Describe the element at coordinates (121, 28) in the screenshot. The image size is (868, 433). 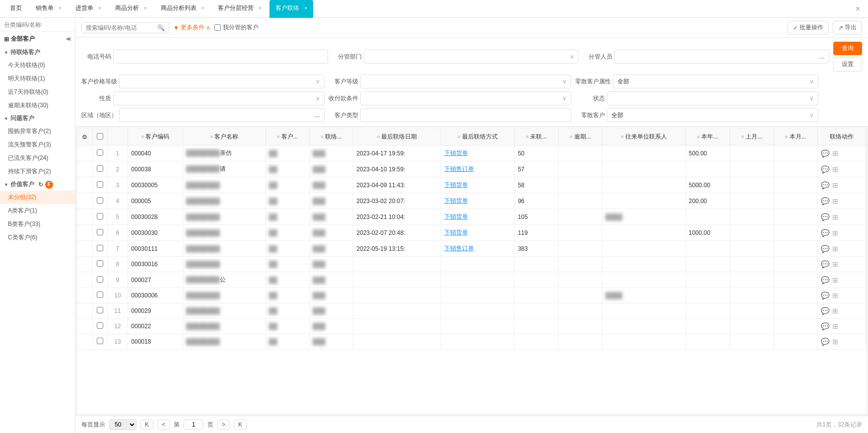
I see `search-input` at that location.